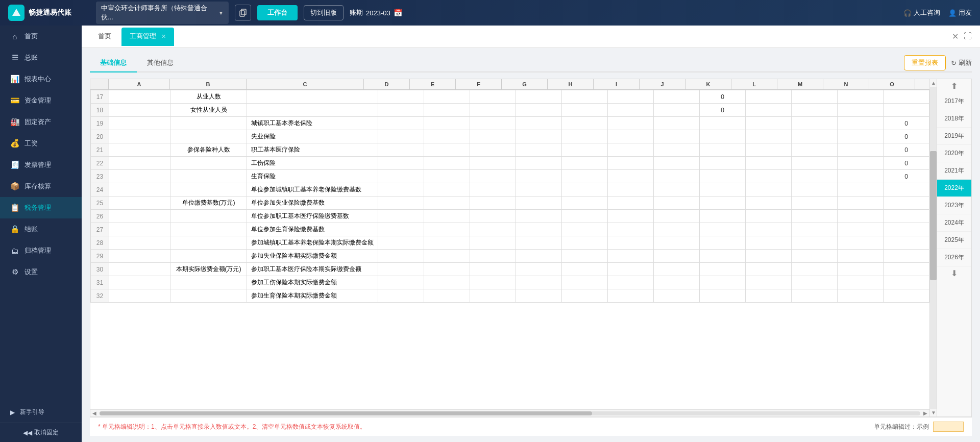 The image size is (980, 442). I want to click on sub-tab-other: 其他信息, so click(160, 63).